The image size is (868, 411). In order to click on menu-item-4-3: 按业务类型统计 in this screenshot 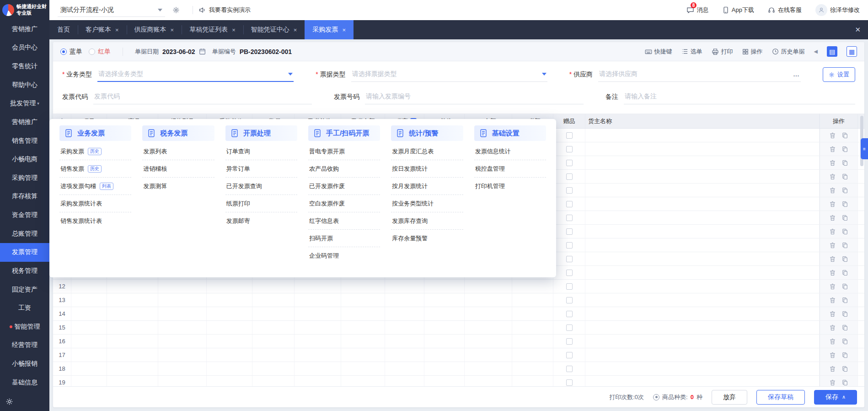, I will do `click(427, 204)`.